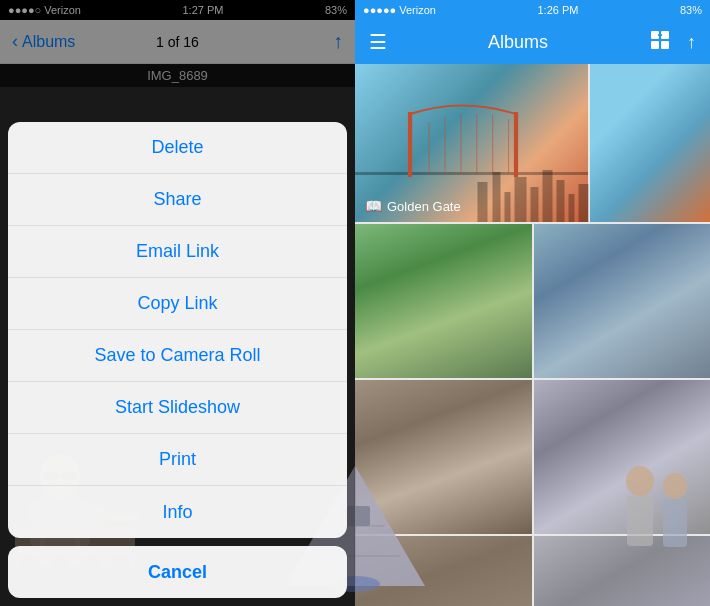  I want to click on navbar-icons: ↑, so click(672, 42).